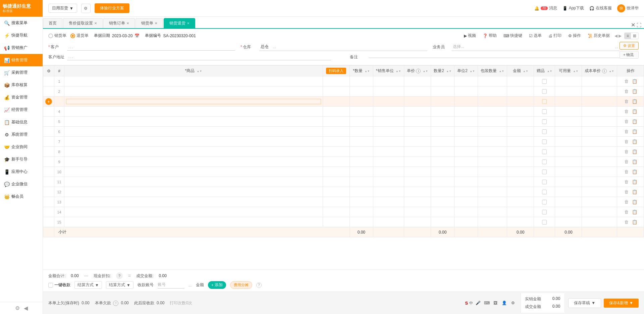  Describe the element at coordinates (194, 102) in the screenshot. I see `product-input` at that location.